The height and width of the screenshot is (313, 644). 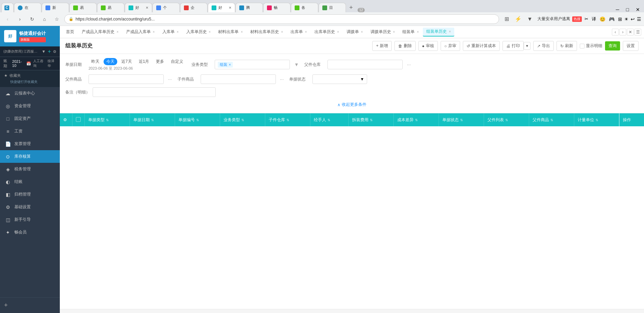 I want to click on tab-close-material-out: ×, so click(x=242, y=32).